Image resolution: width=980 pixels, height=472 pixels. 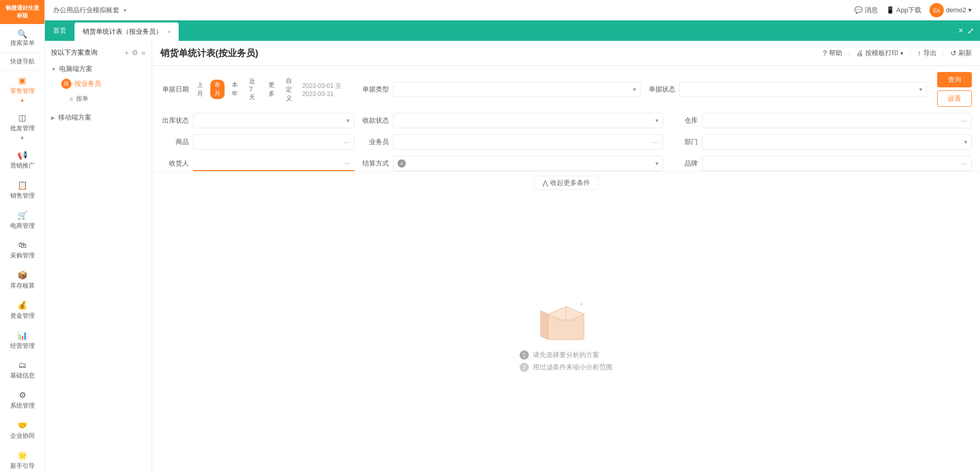 I want to click on date-tab-7days: 近7天, so click(x=253, y=89).